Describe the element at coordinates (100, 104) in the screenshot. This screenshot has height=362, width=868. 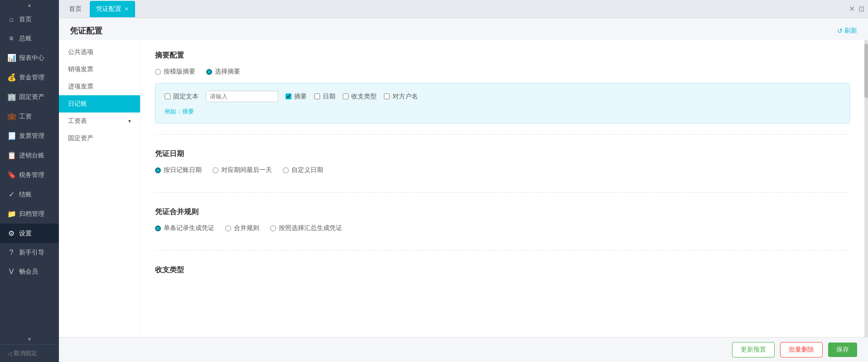
I see `left-nav-journal: 日记账` at that location.